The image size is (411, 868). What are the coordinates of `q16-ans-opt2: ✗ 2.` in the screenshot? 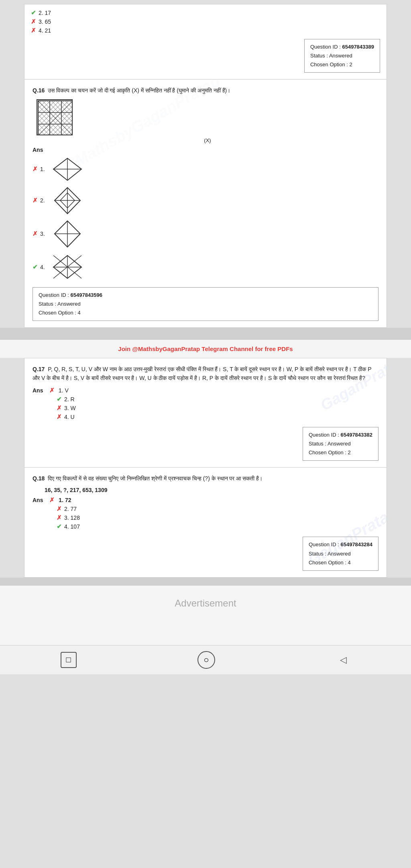 It's located at (206, 201).